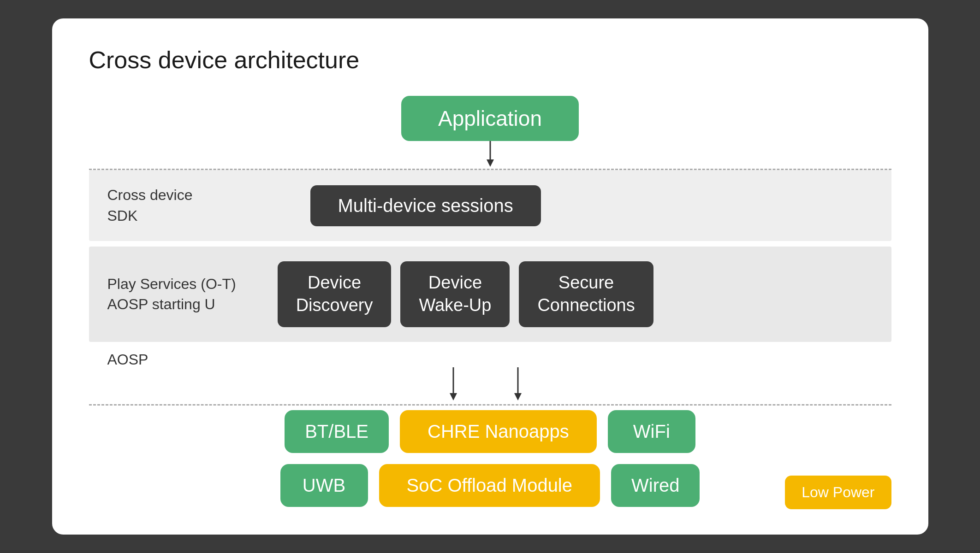 This screenshot has width=980, height=553. What do you see at coordinates (490, 431) in the screenshot?
I see `bottom-row-1: BT/BLE CHRE Nanoapps WiFi` at bounding box center [490, 431].